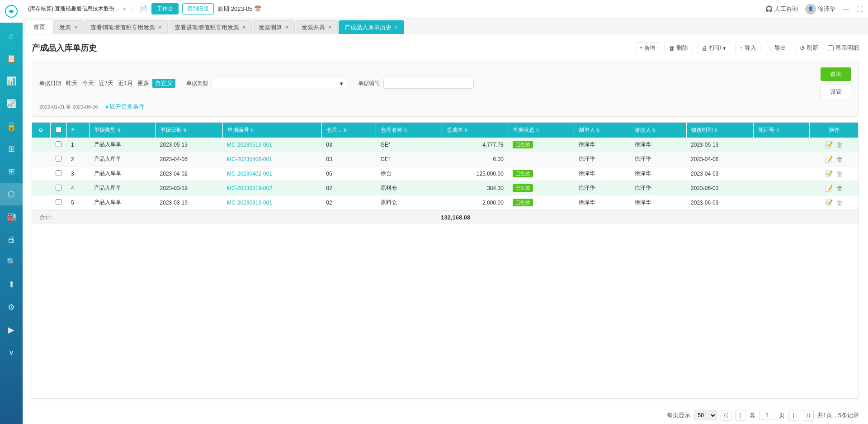 Image resolution: width=868 pixels, height=424 pixels. What do you see at coordinates (160, 27) in the screenshot?
I see `tab-sales-vat-close: ✕` at bounding box center [160, 27].